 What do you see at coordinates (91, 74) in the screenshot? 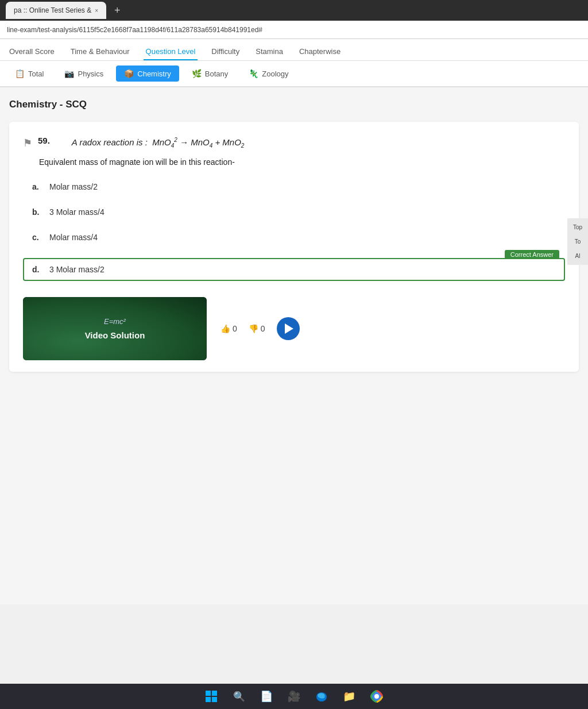
I see `tab-physics-label: Physics` at bounding box center [91, 74].